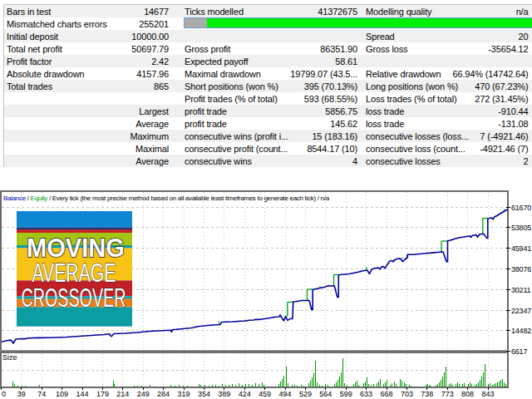 The image size is (532, 399). What do you see at coordinates (3, 394) in the screenshot?
I see `svg-text: 0` at bounding box center [3, 394].